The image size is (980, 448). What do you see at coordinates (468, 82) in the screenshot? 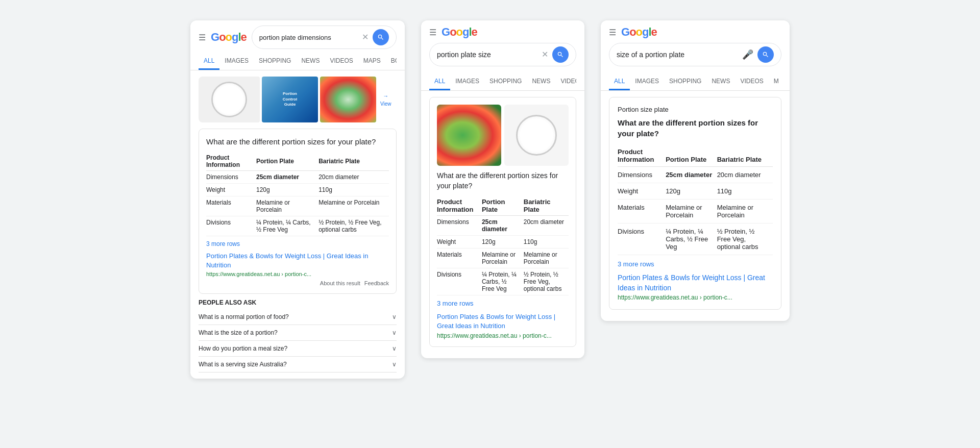
I see `tab-images-2: IMAGES` at bounding box center [468, 82].